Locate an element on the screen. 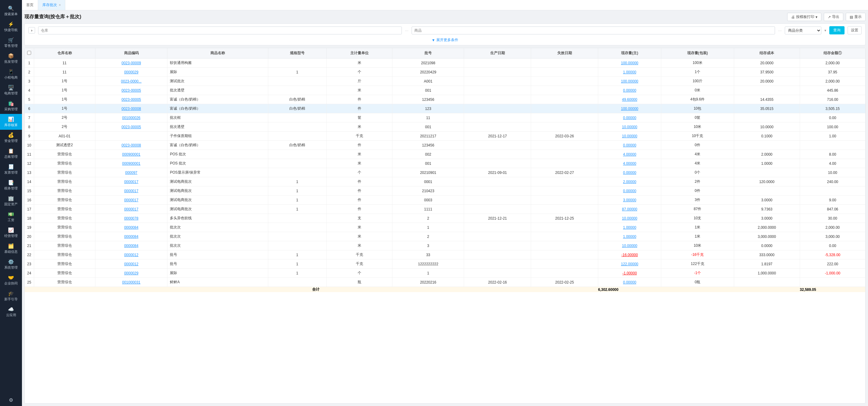  sidebar: 🔍 搜索菜单 ⚡ 快捷导航 🛒 零售管理 📦 批发管理 📱 小程电商 🖥️ 电商… is located at coordinates (11, 203).